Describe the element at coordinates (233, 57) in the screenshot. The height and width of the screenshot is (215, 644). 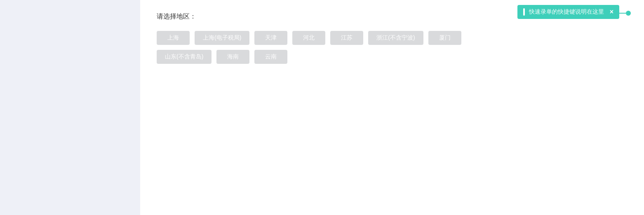
I see `region-btn-hainan: 海南` at that location.